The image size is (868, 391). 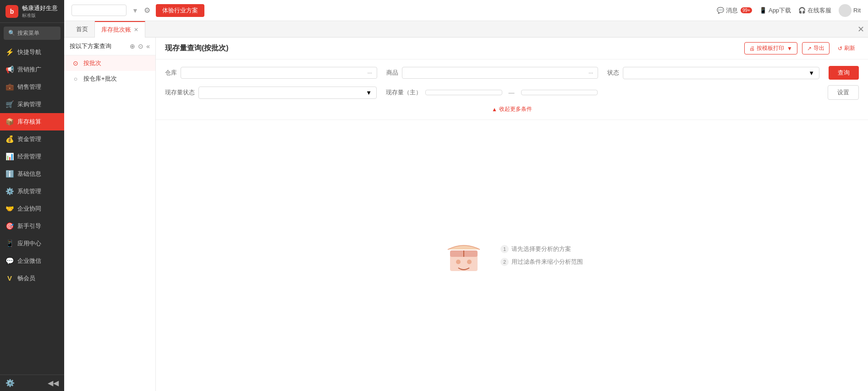 I want to click on sidebar-item-operations: 📊 经营管理, so click(x=32, y=157).